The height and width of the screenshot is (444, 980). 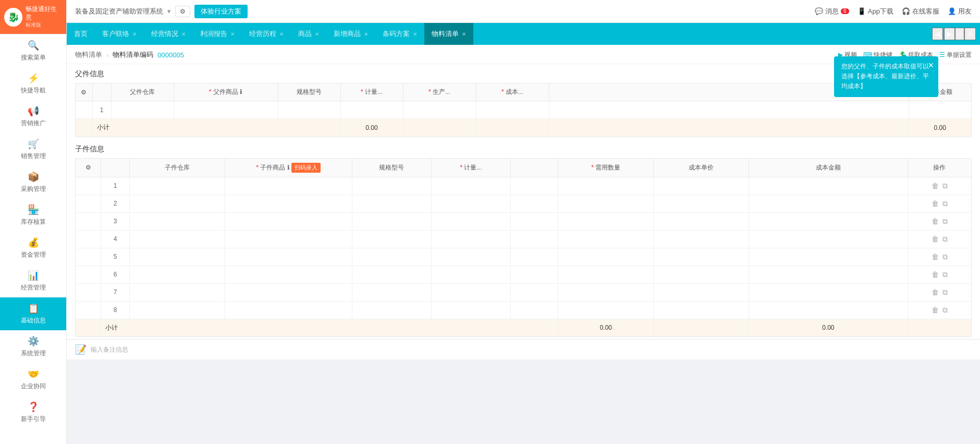 I want to click on child-row3-product, so click(x=288, y=221).